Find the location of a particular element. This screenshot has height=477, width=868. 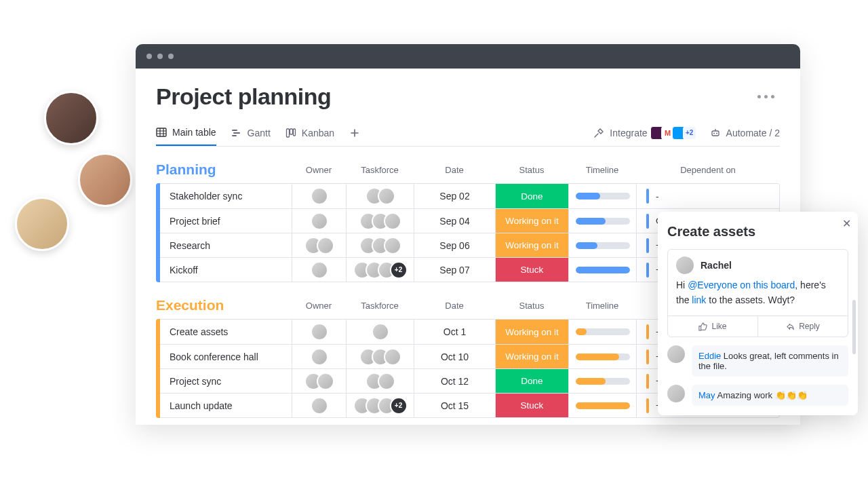

date-cell: Oct 15 is located at coordinates (454, 406).